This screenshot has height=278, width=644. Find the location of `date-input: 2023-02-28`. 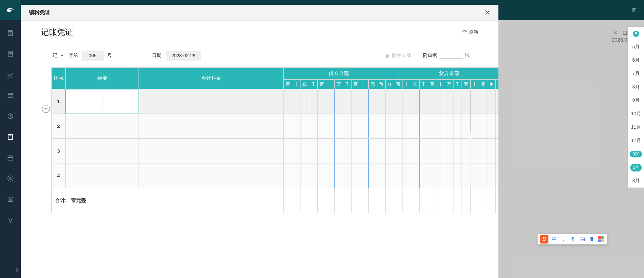

date-input: 2023-02-28 is located at coordinates (183, 56).